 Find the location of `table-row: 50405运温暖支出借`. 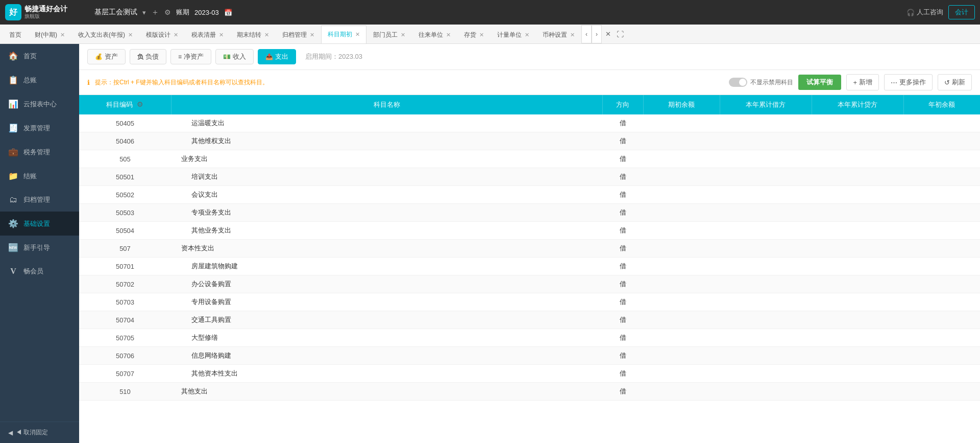

table-row: 50405运温暖支出借 is located at coordinates (530, 124).